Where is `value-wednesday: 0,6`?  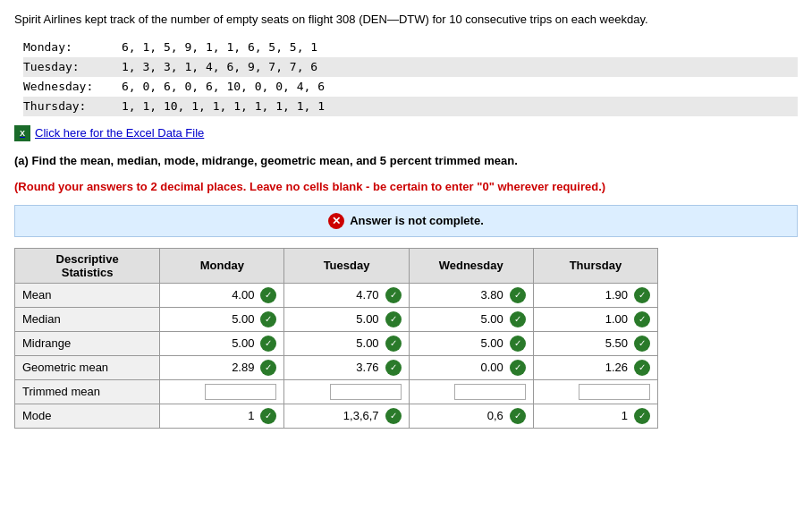
value-wednesday: 0,6 is located at coordinates (495, 415).